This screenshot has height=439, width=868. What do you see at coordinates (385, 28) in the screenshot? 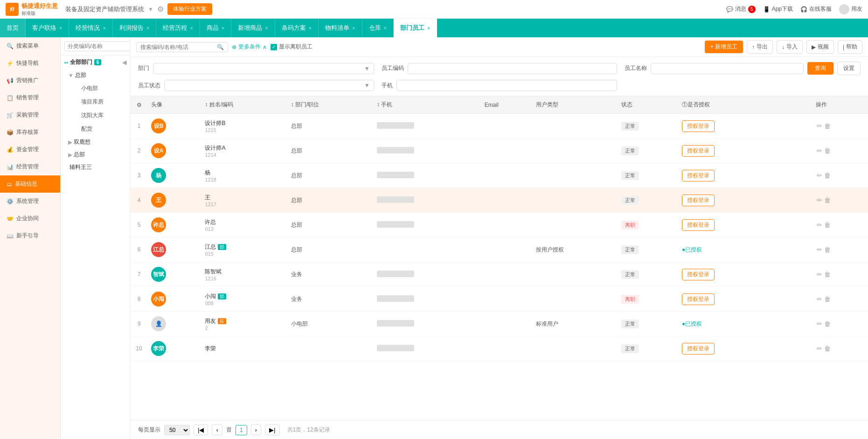
I see `nav-close-warehouse: ×` at bounding box center [385, 28].